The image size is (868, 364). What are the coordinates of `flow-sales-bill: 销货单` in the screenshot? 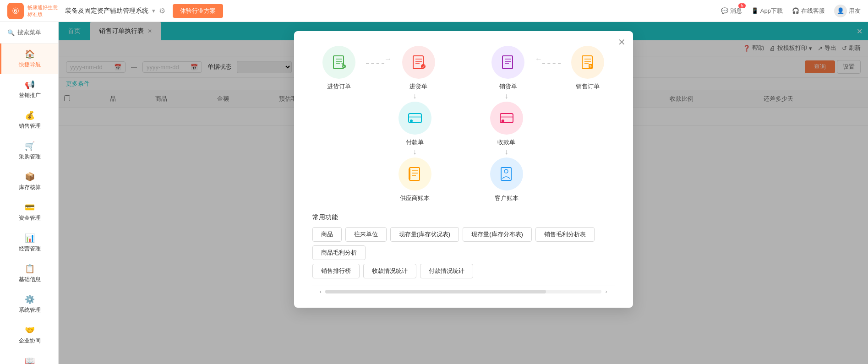 It's located at (508, 68).